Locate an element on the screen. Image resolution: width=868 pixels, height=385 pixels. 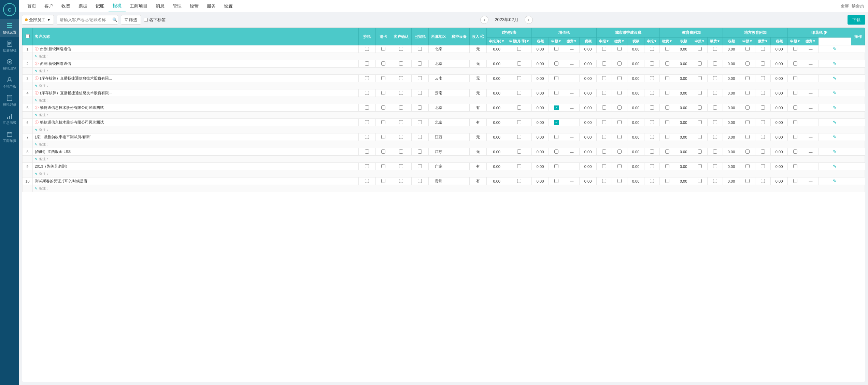
confirm-checkbox is located at coordinates (401, 152).